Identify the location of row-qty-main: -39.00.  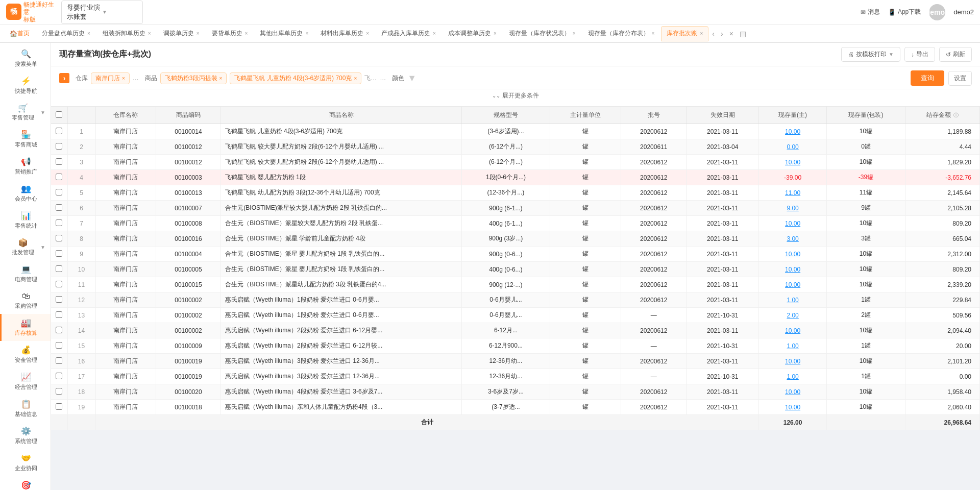
(793, 178).